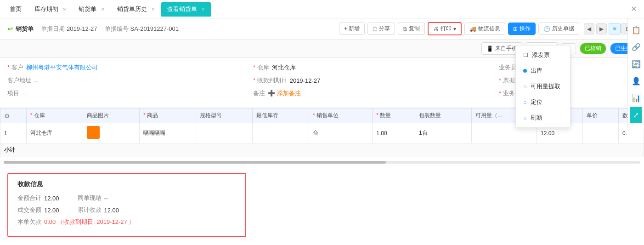  Describe the element at coordinates (444, 133) in the screenshot. I see `row-pack-qty: 1台` at that location.